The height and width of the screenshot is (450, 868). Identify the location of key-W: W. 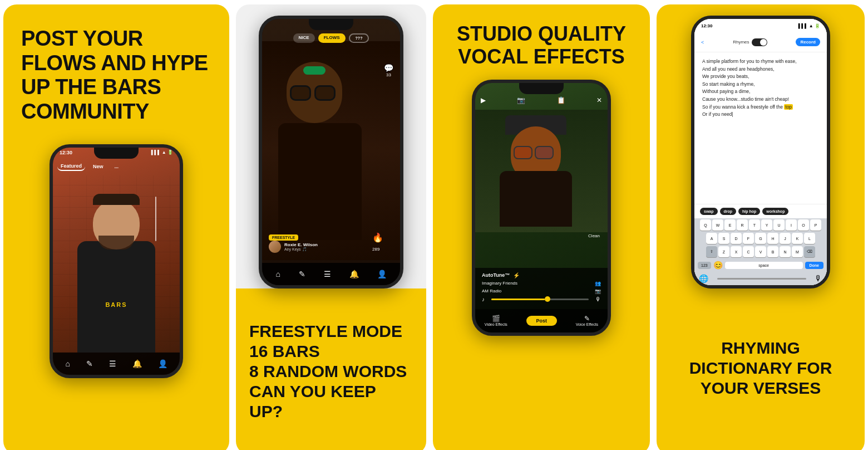
(718, 225).